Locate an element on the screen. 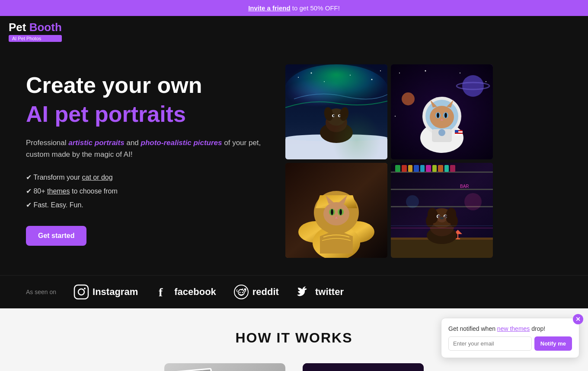  header: Pet Booth AI Pet Photos is located at coordinates (294, 32).